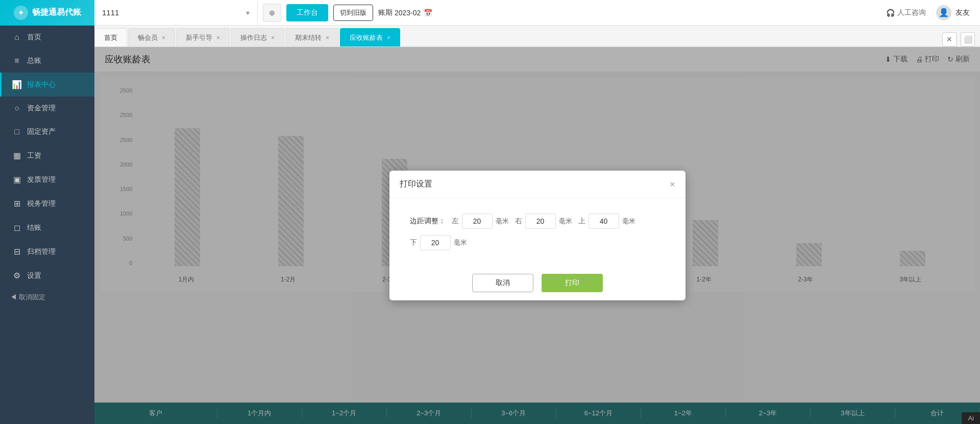 Image resolution: width=980 pixels, height=424 pixels. Describe the element at coordinates (912, 13) in the screenshot. I see `customer-service-label: 人工咨询` at that location.